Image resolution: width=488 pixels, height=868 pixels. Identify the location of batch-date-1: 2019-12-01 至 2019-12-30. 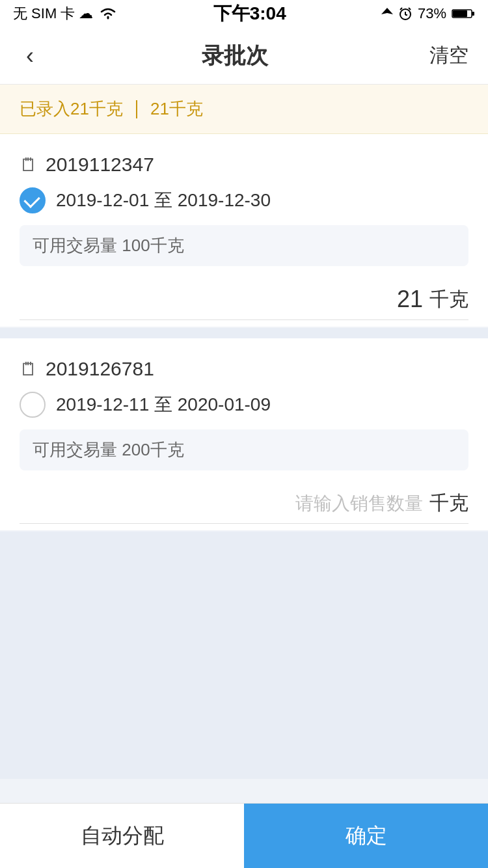
(163, 200).